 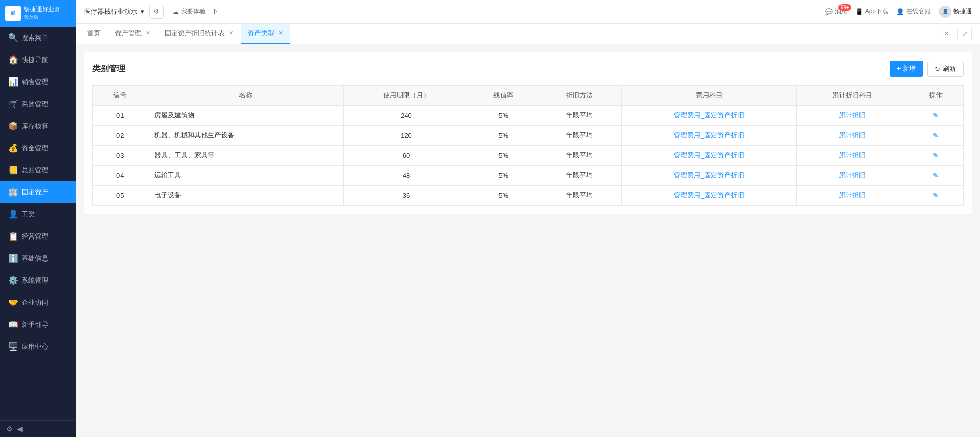 What do you see at coordinates (38, 259) in the screenshot?
I see `sidebar-item-basic-info: ℹ️ 基础信息` at bounding box center [38, 259].